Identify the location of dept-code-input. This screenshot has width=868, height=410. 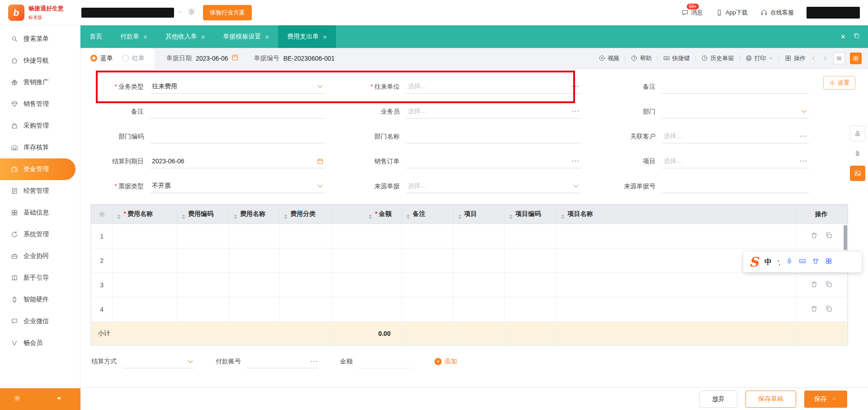
(238, 137).